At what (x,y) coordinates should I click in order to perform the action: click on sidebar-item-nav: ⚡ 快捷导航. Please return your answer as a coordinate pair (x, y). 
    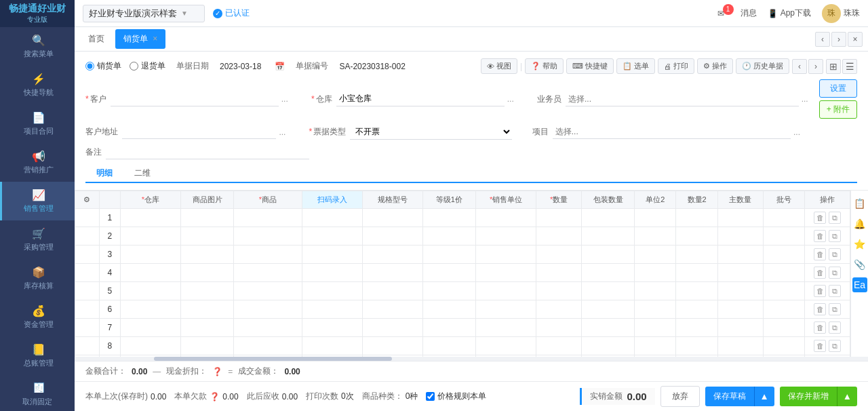
    Looking at the image, I should click on (37, 85).